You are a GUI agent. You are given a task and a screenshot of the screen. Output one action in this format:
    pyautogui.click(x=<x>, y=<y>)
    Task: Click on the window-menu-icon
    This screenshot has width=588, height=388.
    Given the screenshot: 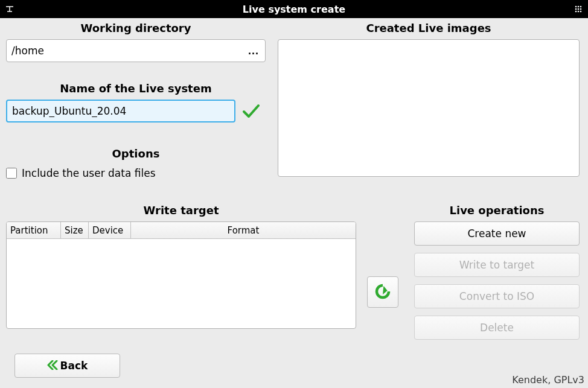 What is the action you would take?
    pyautogui.click(x=10, y=9)
    